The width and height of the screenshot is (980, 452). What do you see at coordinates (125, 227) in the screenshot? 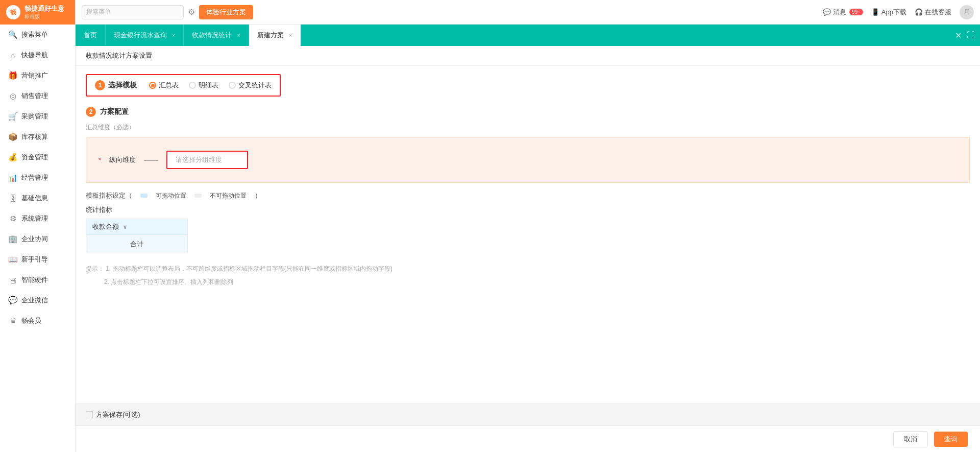
I see `chevron-down-icon: ∨` at bounding box center [125, 227].